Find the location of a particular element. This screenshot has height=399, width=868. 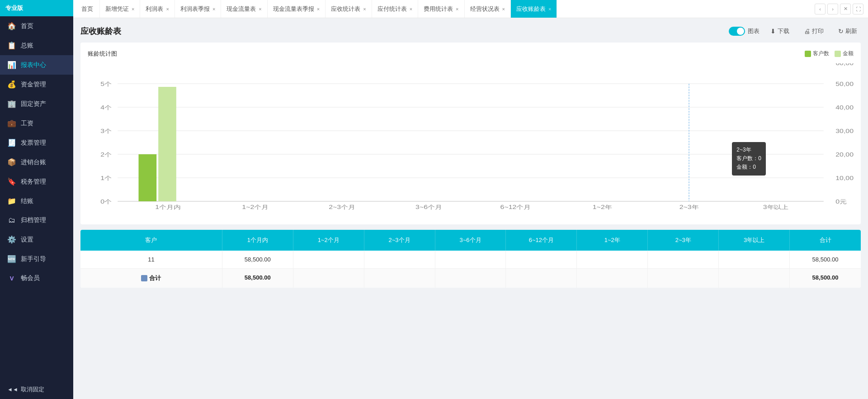

th-customer: 客户 is located at coordinates (151, 240).